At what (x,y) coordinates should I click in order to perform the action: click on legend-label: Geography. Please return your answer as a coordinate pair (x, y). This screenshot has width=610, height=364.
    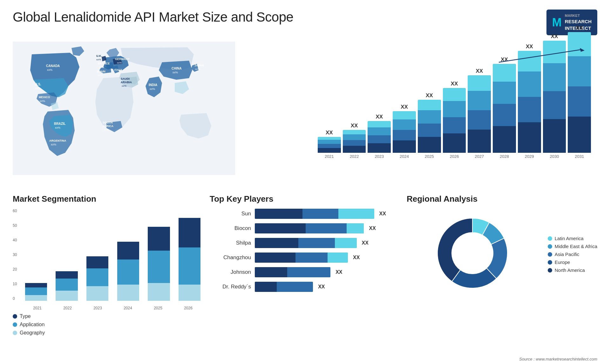
    Looking at the image, I should click on (32, 333).